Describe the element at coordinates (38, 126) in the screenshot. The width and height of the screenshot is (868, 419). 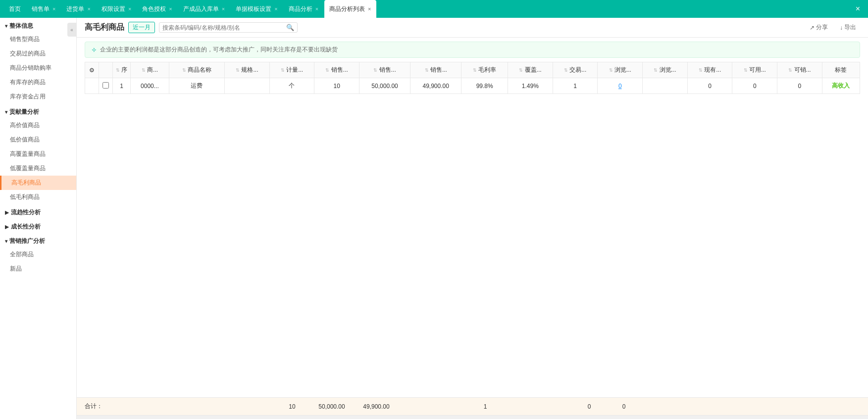
I see `sidebar-item-high-value: 高价值商品` at that location.